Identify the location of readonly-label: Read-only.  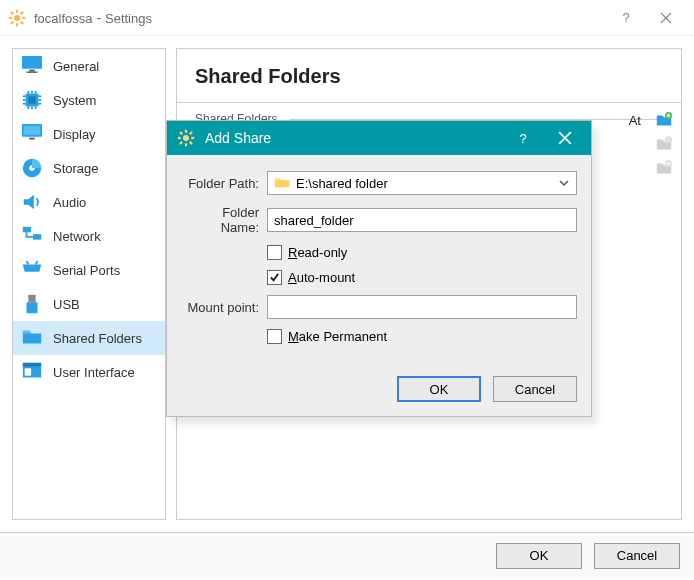
(318, 252).